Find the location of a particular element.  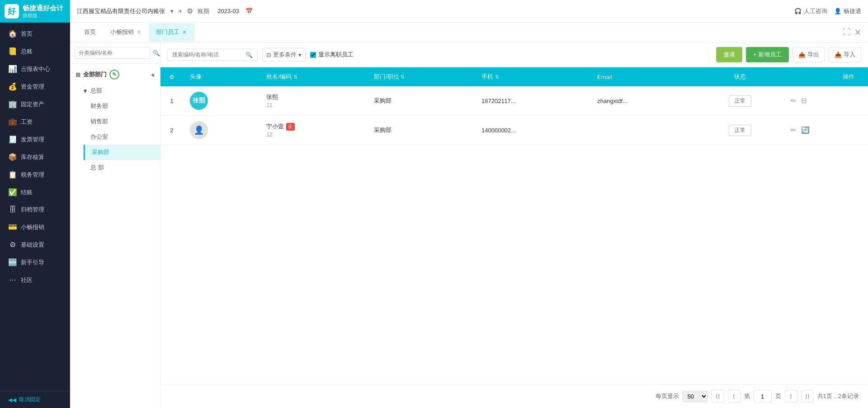

logout-icon: ⊟ is located at coordinates (804, 101).